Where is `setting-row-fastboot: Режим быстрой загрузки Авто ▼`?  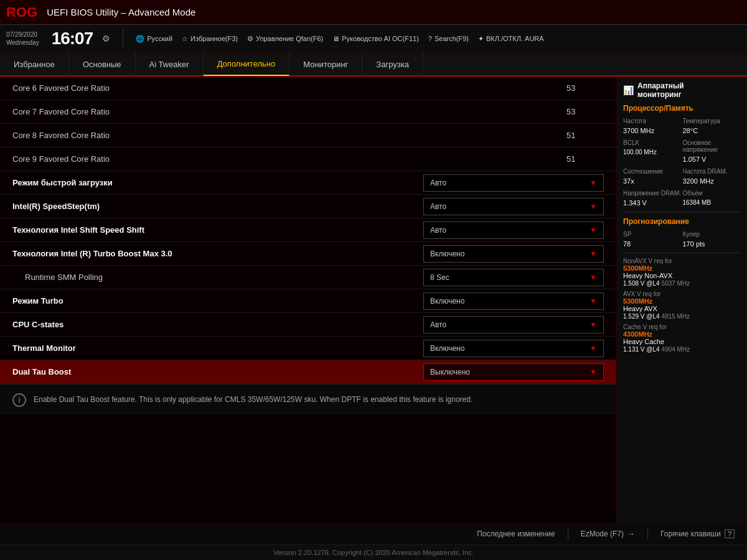
setting-row-fastboot: Режим быстрой загрузки Авто ▼ is located at coordinates (308, 183).